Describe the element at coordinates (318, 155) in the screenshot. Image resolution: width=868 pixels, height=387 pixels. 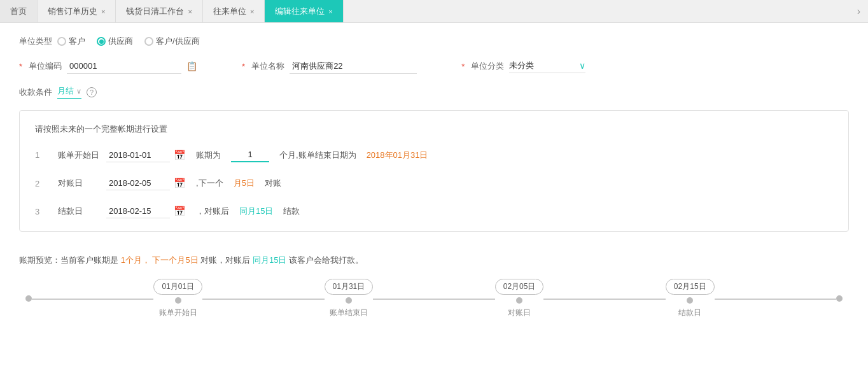
I see `period-suffix: 个月,账单结束日期为` at that location.